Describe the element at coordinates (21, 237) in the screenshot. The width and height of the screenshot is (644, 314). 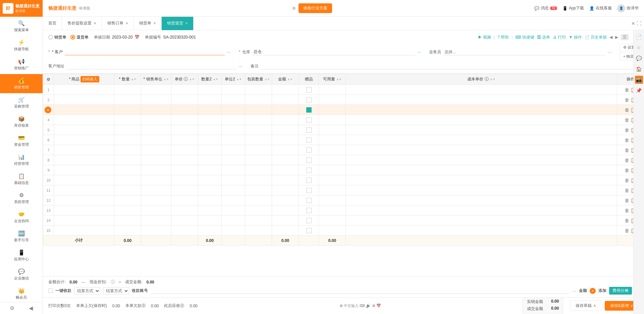
I see `sidebar-item-guide: 🆕 新手引导` at that location.